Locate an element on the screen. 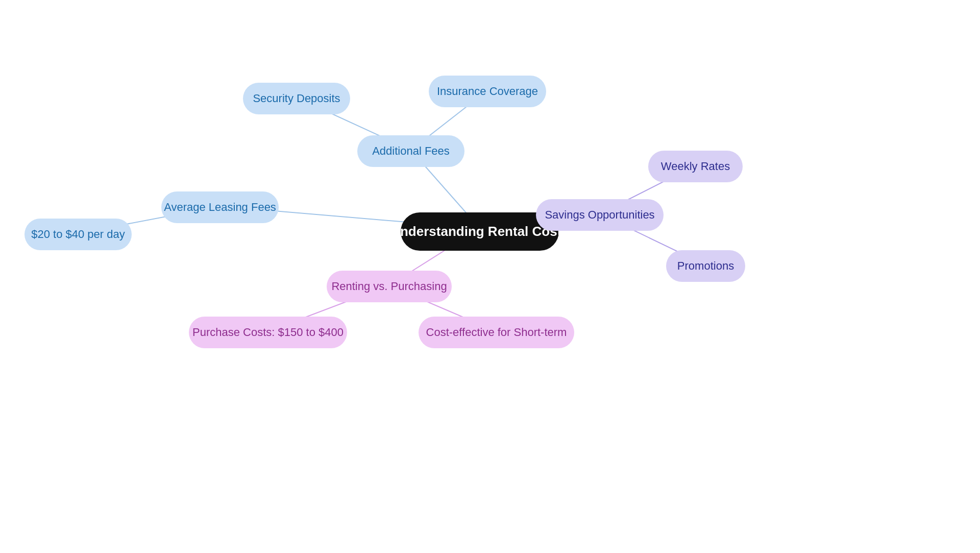 This screenshot has width=980, height=553. node-price_per_day: $20 to $40 per day is located at coordinates (78, 234).